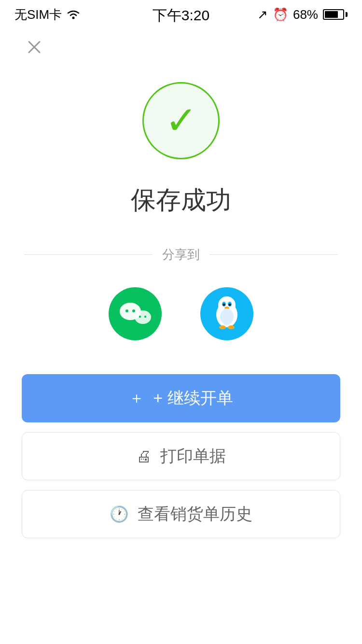  I want to click on history-label: 查看销货单历史, so click(195, 514).